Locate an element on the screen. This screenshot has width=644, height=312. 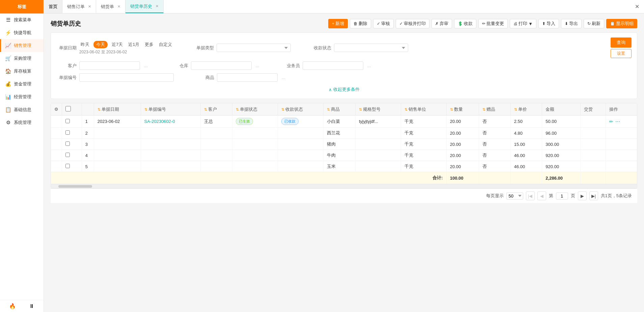
doc-date-cell is located at coordinates (117, 167).